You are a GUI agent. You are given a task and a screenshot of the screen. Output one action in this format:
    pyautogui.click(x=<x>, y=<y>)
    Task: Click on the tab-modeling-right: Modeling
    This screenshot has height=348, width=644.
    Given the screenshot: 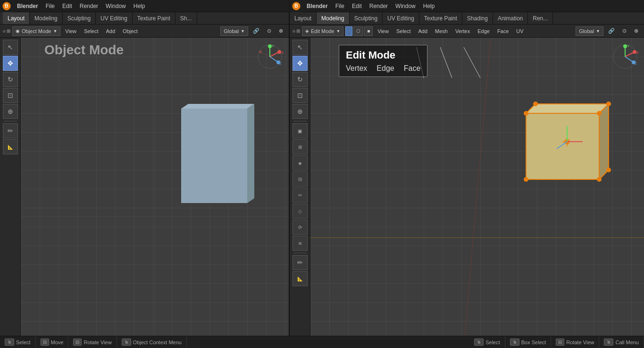 What is the action you would take?
    pyautogui.click(x=333, y=18)
    